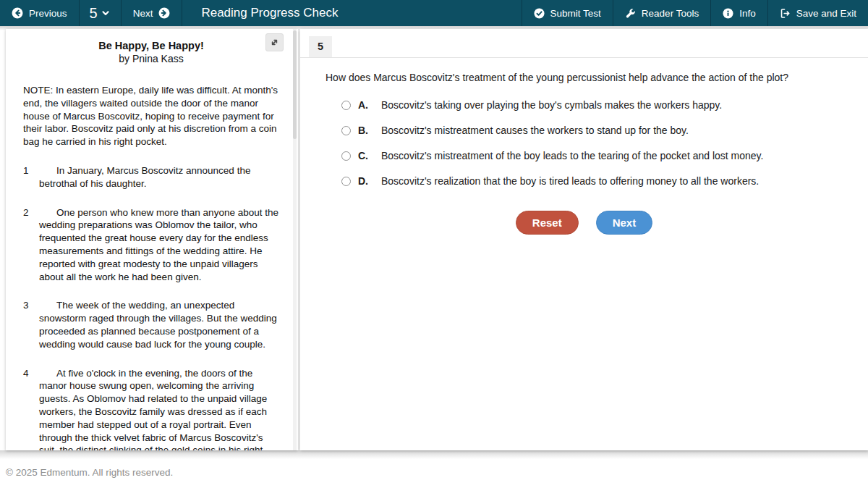  Describe the element at coordinates (584, 71) in the screenshot. I see `question-prompt: How does Marcus Boscovitz's treatment of…` at that location.